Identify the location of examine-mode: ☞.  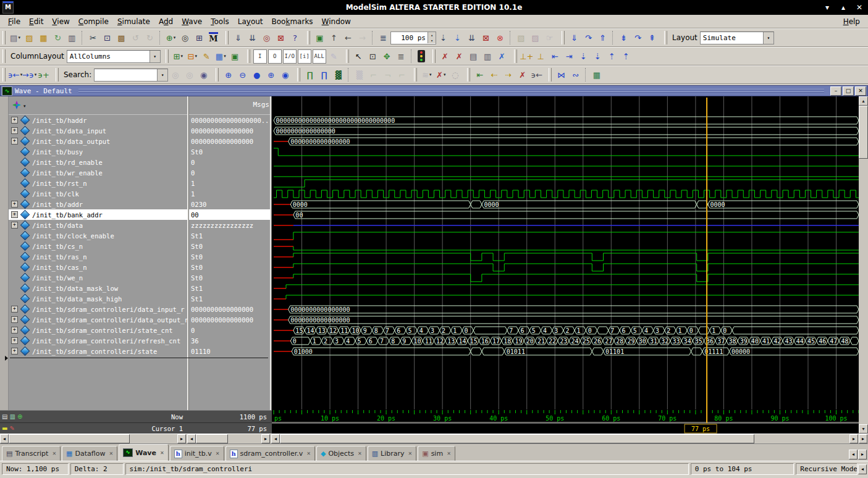
(550, 38).